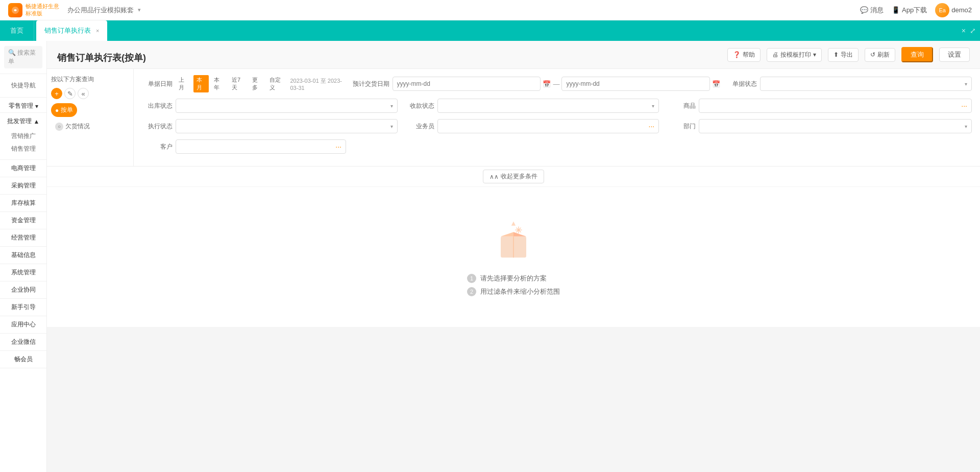 This screenshot has width=980, height=472. What do you see at coordinates (277, 84) in the screenshot?
I see `tab-custom: 自定义` at bounding box center [277, 84].